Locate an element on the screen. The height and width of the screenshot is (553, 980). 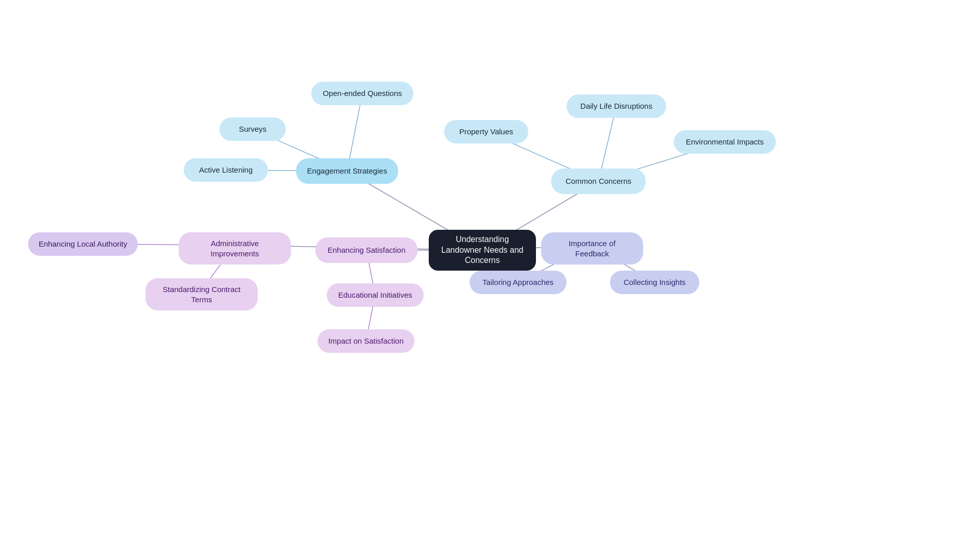
enhancing-satisfaction-node: Enhancing Satisfaction is located at coordinates (366, 250).